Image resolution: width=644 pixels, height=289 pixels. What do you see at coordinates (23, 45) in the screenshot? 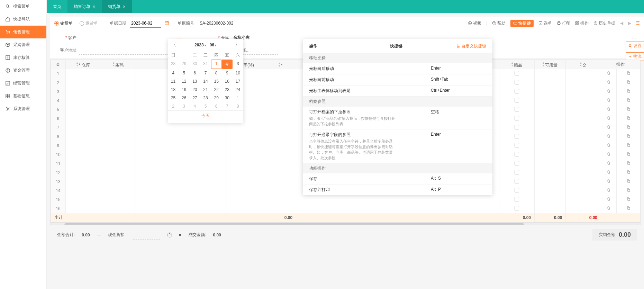
I see `sidebar-item-3: 采购管理` at bounding box center [23, 45].